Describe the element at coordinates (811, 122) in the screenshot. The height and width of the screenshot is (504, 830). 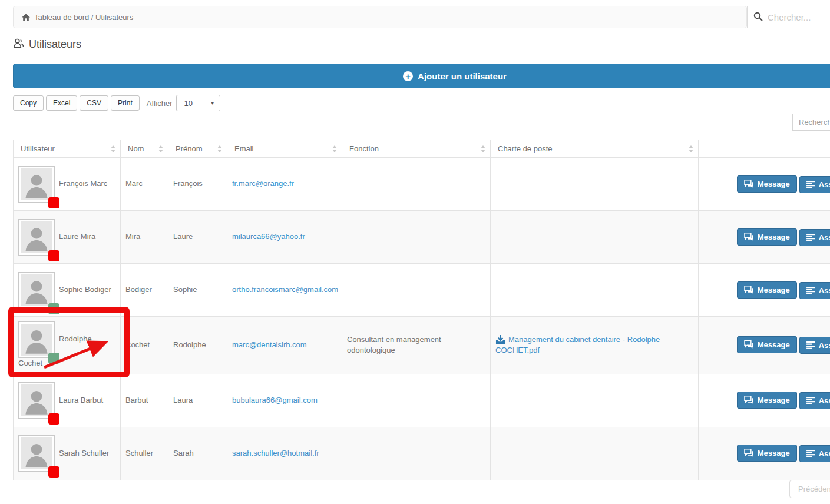
I see `table-search-input` at that location.